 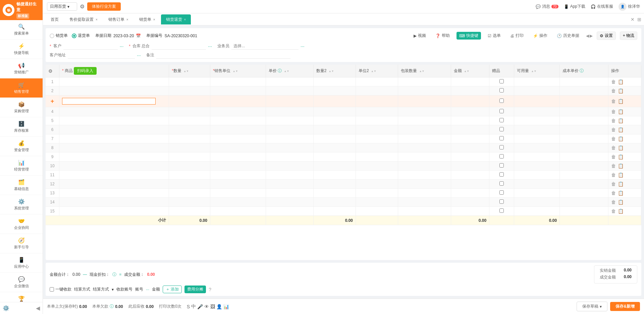 I want to click on radio-sales: 销货单, so click(x=59, y=36).